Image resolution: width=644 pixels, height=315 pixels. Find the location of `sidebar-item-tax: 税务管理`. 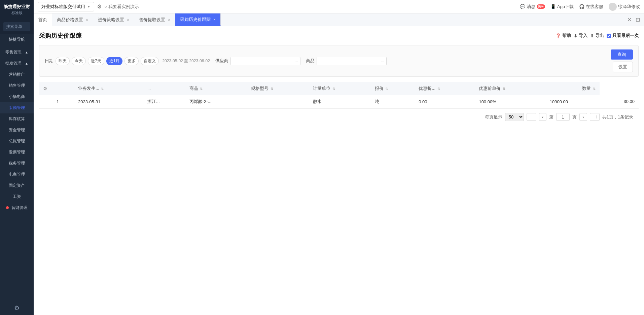

sidebar-item-tax: 税务管理 is located at coordinates (17, 164).